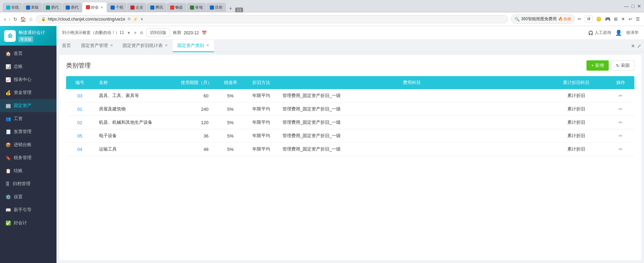  What do you see at coordinates (72, 8) in the screenshot?
I see `browser-tab-yidai2: 易代` at bounding box center [72, 8].